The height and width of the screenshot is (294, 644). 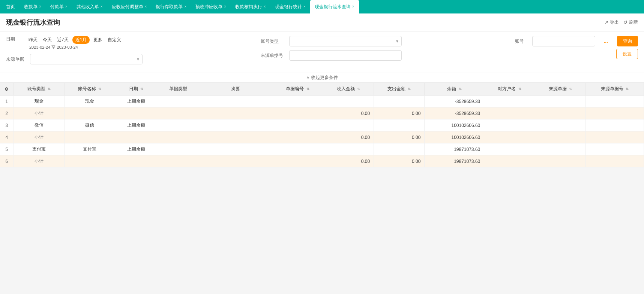 What do you see at coordinates (272, 41) in the screenshot?
I see `account-type-label: 账号类型` at bounding box center [272, 41].